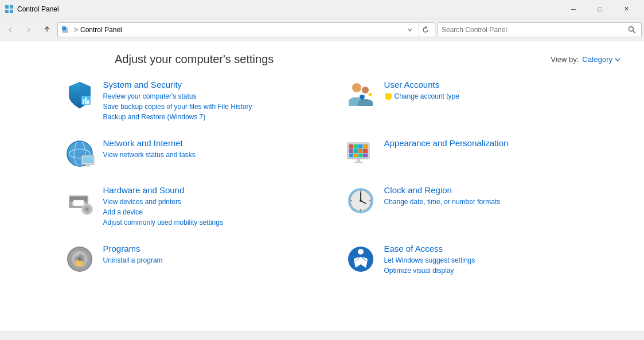 This screenshot has width=644, height=340. What do you see at coordinates (443, 190) in the screenshot?
I see `clock-region-title: Clock and Region` at bounding box center [443, 190].